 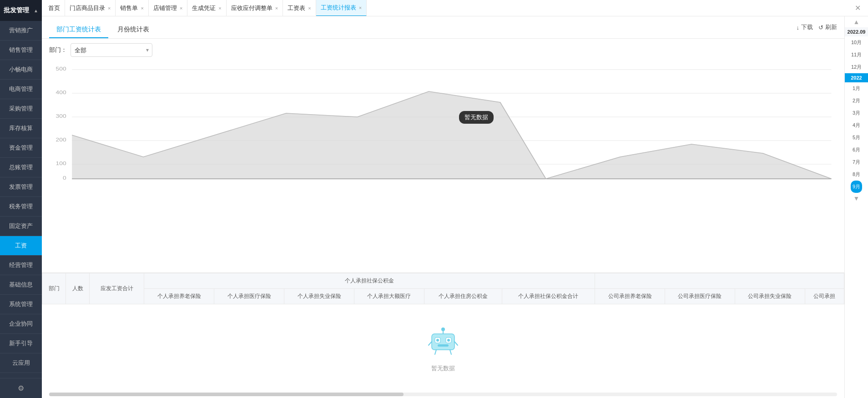 I want to click on svg-text: 200, so click(x=61, y=140).